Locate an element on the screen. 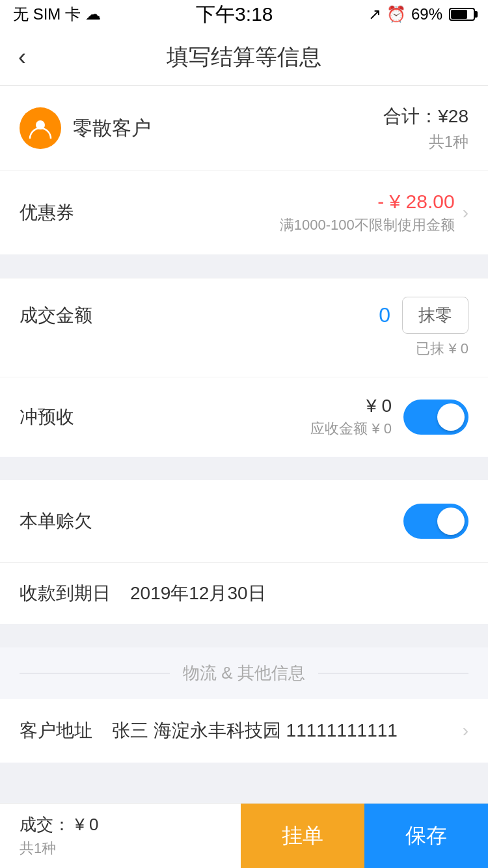 Image resolution: width=488 pixels, height=868 pixels. save-button-label: 保存 is located at coordinates (426, 836).